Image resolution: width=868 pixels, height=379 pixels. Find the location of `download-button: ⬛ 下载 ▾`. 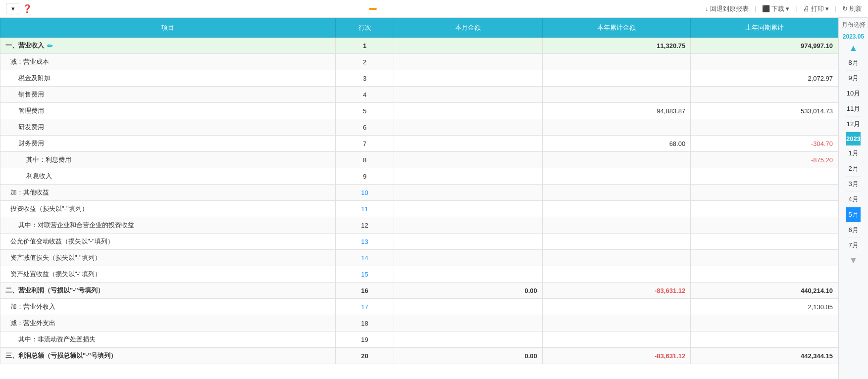

download-button: ⬛ 下载 ▾ is located at coordinates (775, 9).